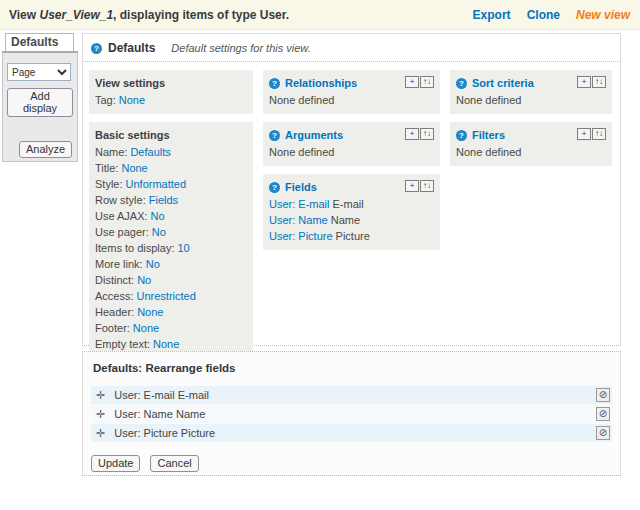 The height and width of the screenshot is (510, 640). What do you see at coordinates (130, 83) in the screenshot?
I see `view-settings-title: View settings` at bounding box center [130, 83].